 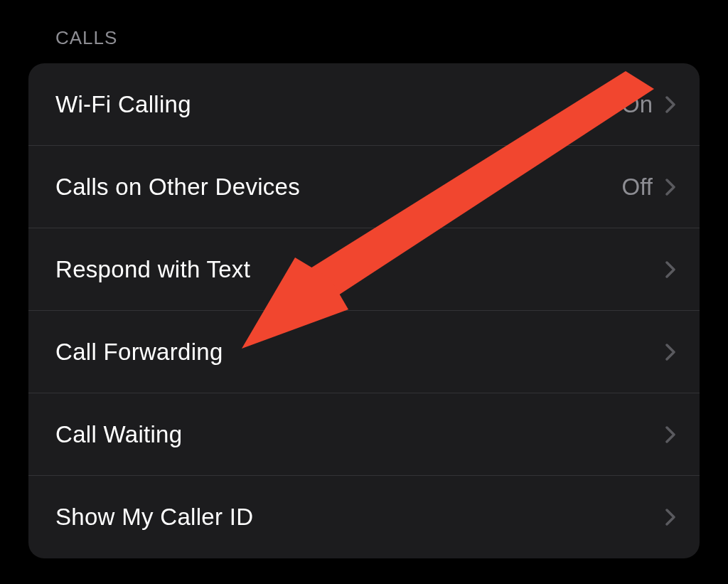 I want to click on row-label: Wi-Fi Calling, so click(x=338, y=105).